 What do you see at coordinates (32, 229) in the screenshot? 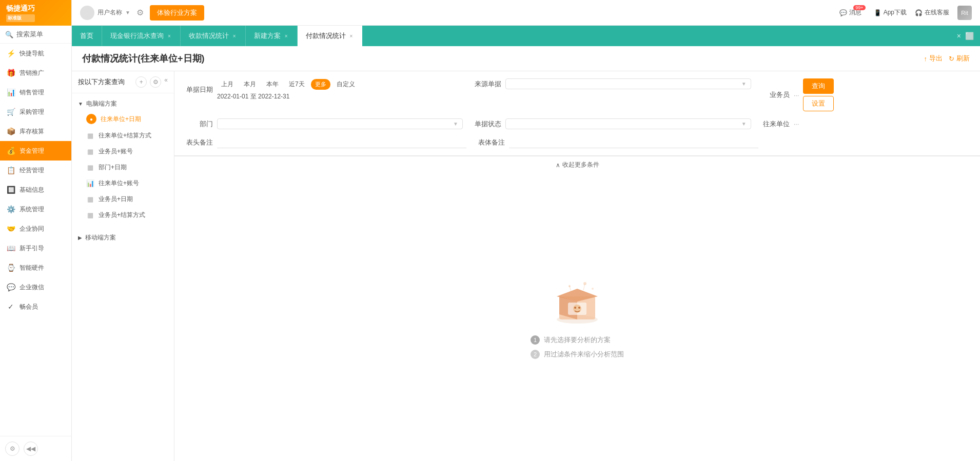
I see `sidebar-item-label: 企业协同` at bounding box center [32, 229].